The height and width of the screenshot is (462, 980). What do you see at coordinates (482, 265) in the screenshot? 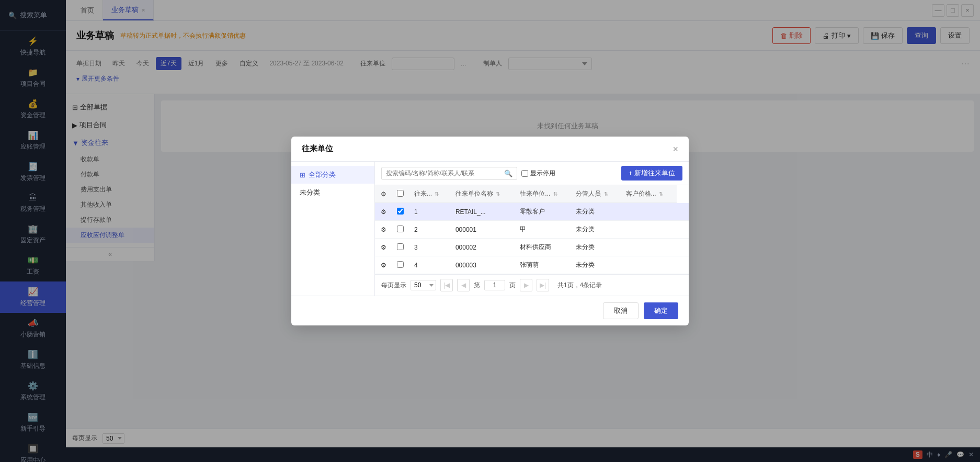
I see `row-code: 000003` at bounding box center [482, 265].